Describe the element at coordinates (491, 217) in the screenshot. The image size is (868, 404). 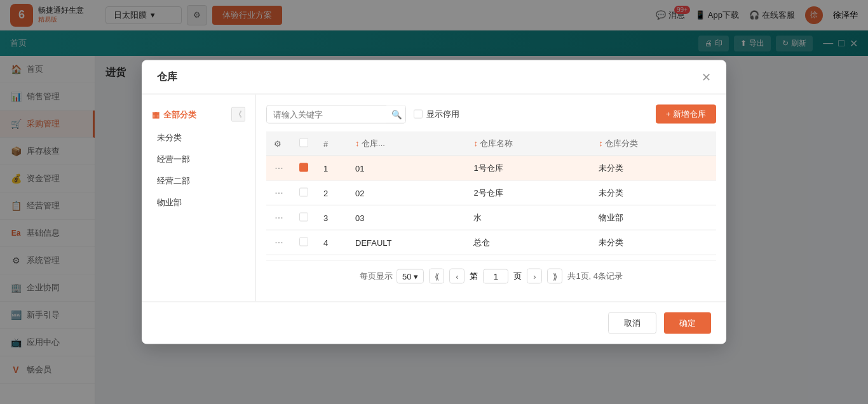
I see `table-row: ··· 3 03 水 物业部` at that location.